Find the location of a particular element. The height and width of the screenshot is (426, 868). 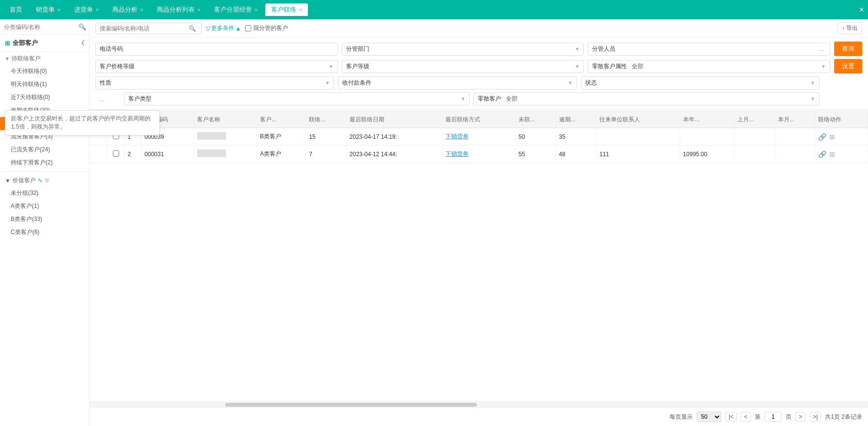

row2-name-blurred is located at coordinates (212, 153).